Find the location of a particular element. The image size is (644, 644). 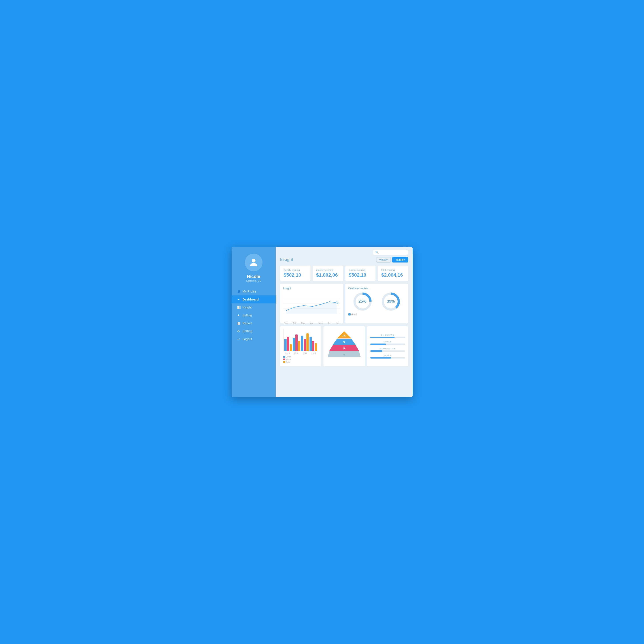

stat-value-3: $2.004,16 is located at coordinates (393, 275).